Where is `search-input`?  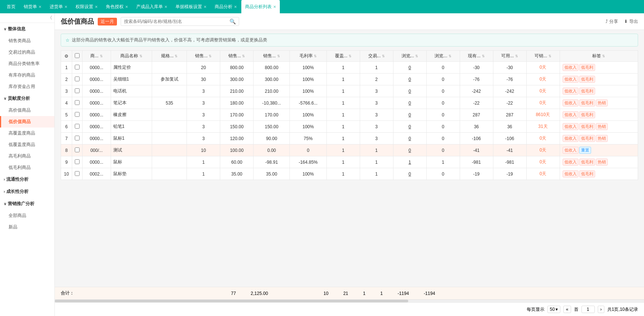 search-input is located at coordinates (176, 21).